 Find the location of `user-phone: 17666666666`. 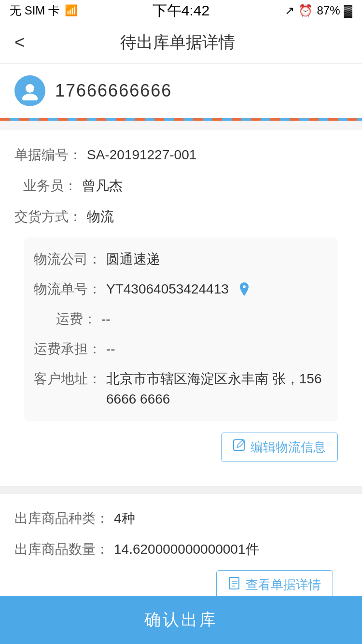

user-phone: 17666666666 is located at coordinates (113, 91).